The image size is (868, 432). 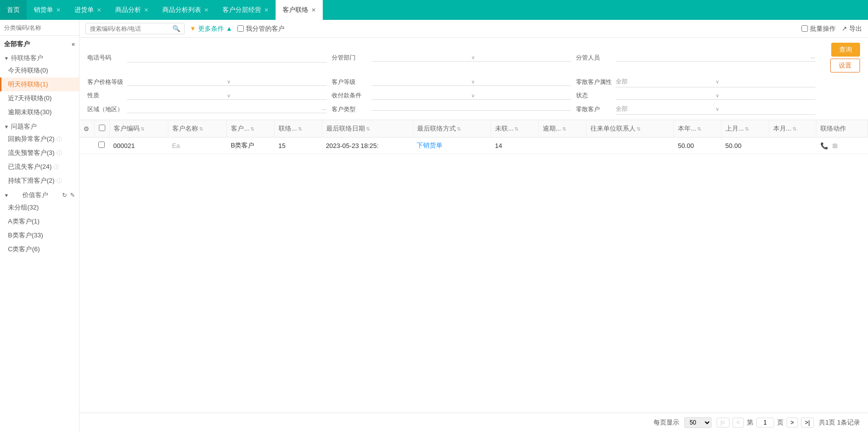 I want to click on toolbar: 🔍 ▼ 更多条件 ▲ 我分管的客户 批量操作 ↗ 导出, so click(x=474, y=29).